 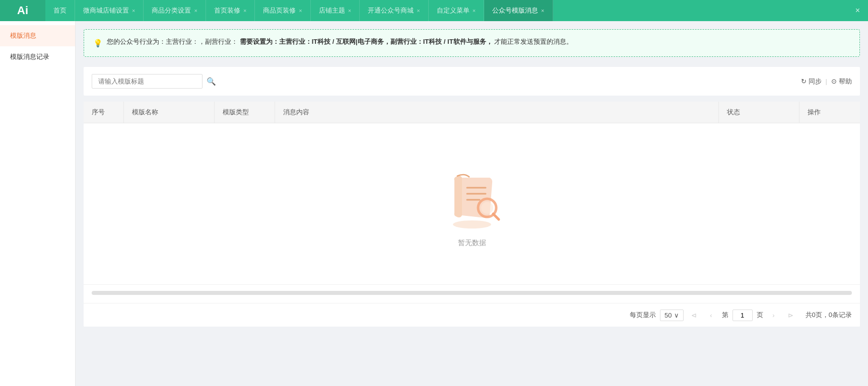 I want to click on table-header-3: 消息内容, so click(x=497, y=112).